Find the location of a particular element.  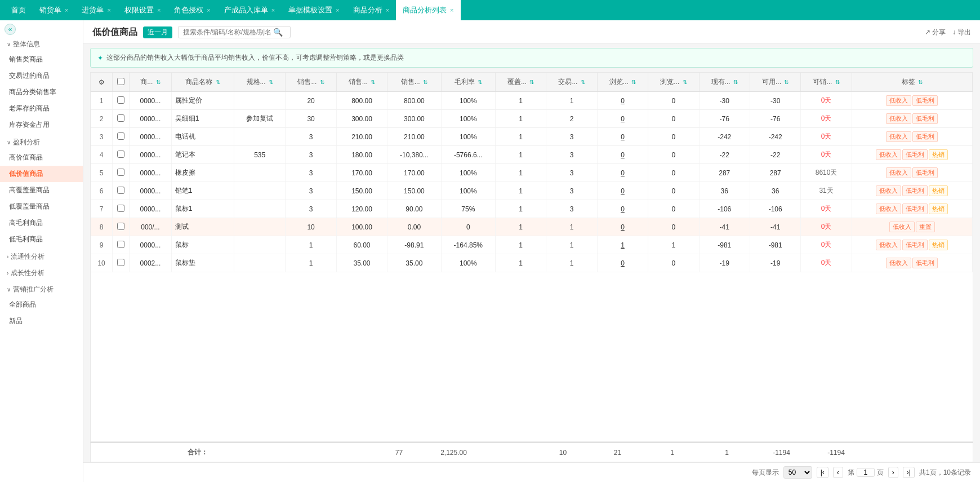

sidebar-group-profit: ∨ 盈利分析 is located at coordinates (42, 141).